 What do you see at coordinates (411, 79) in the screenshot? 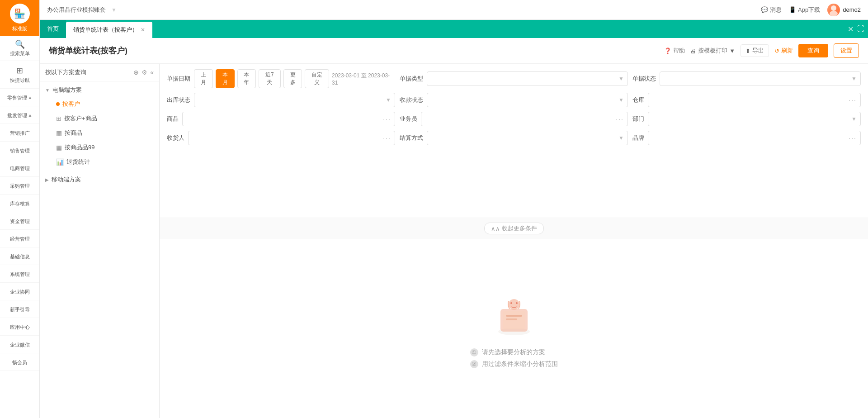
I see `doc-type-label: 单据类型` at bounding box center [411, 79].